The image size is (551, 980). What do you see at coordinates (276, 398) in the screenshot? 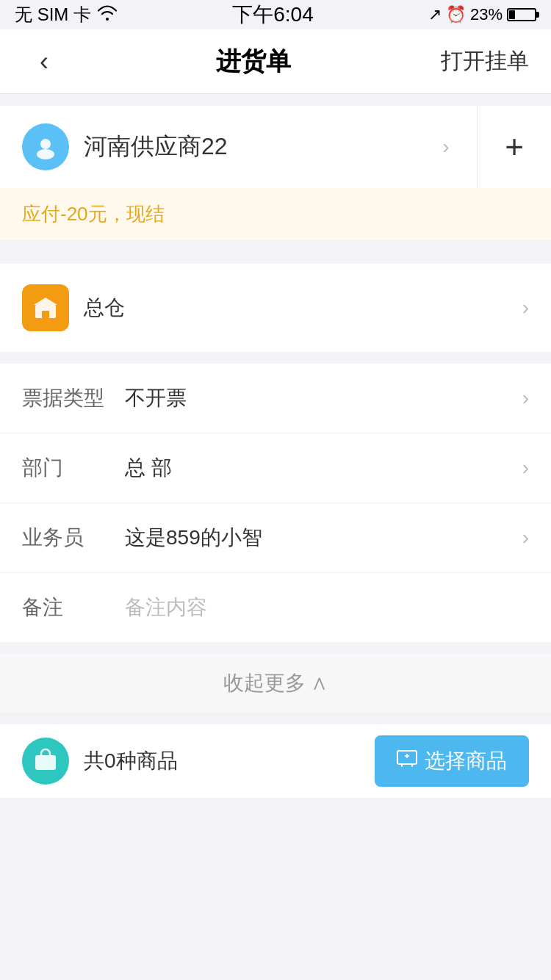
I see `invoice-type-row: 票据类型 不开票 ›` at bounding box center [276, 398].